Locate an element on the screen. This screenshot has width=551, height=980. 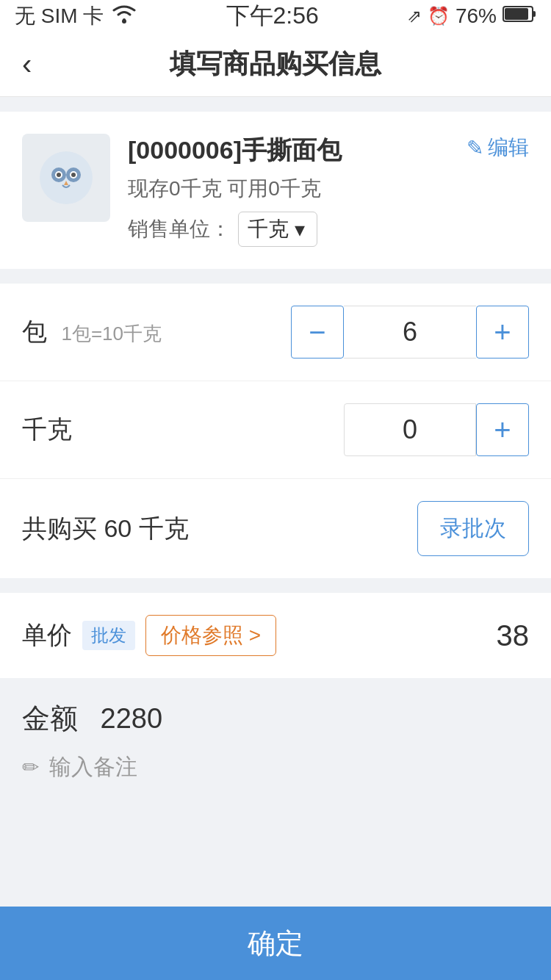
status-bar: 无 SIM 卡 下午2:56 ⇗ ⏰ 76% is located at coordinates (276, 16).